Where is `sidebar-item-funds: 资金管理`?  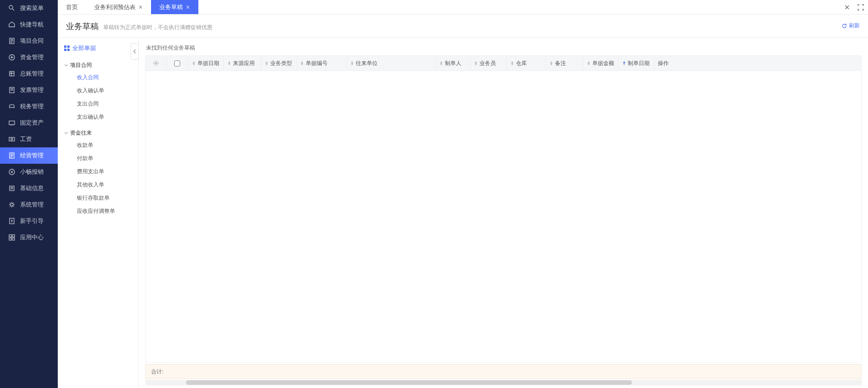
sidebar-item-funds: 资金管理 is located at coordinates (29, 57).